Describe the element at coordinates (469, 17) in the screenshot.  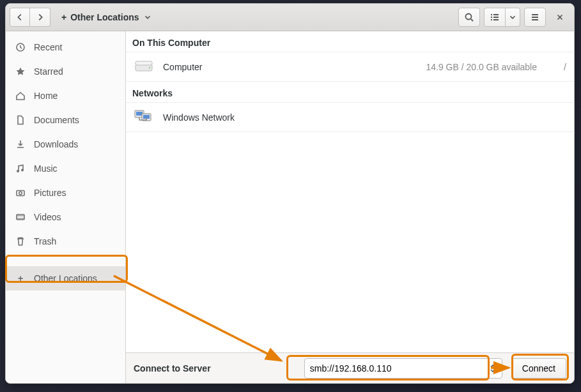
I see `search-icon` at that location.